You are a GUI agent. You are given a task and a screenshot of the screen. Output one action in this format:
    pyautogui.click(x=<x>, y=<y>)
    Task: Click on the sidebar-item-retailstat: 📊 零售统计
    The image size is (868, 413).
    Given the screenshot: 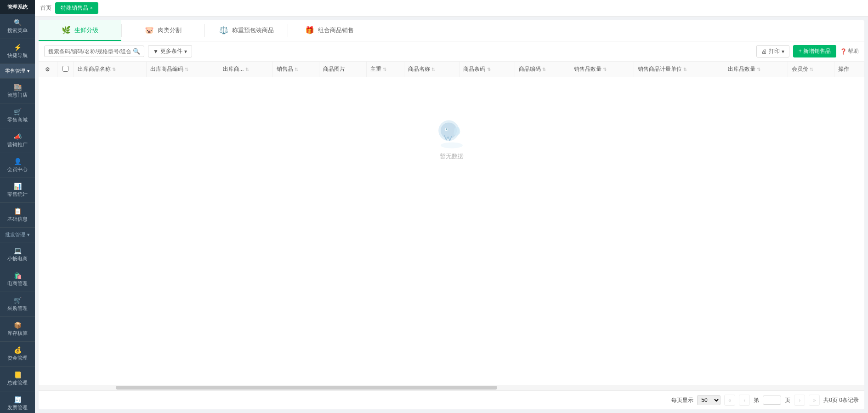 What is the action you would take?
    pyautogui.click(x=17, y=190)
    